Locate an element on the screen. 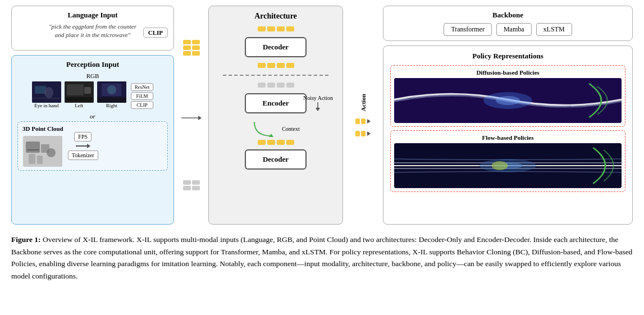 The width and height of the screenshot is (644, 315). policy-title: Policy Representations is located at coordinates (508, 56).